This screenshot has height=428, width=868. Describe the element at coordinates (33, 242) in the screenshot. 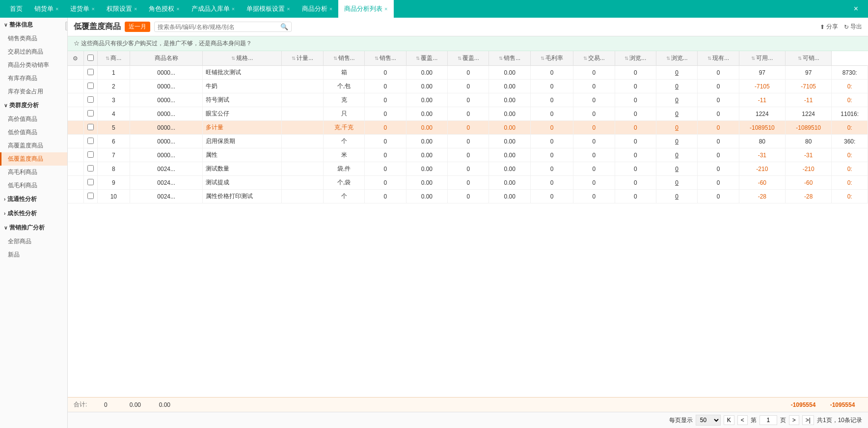

I see `sidebar-item-all-products: 全部商品` at that location.